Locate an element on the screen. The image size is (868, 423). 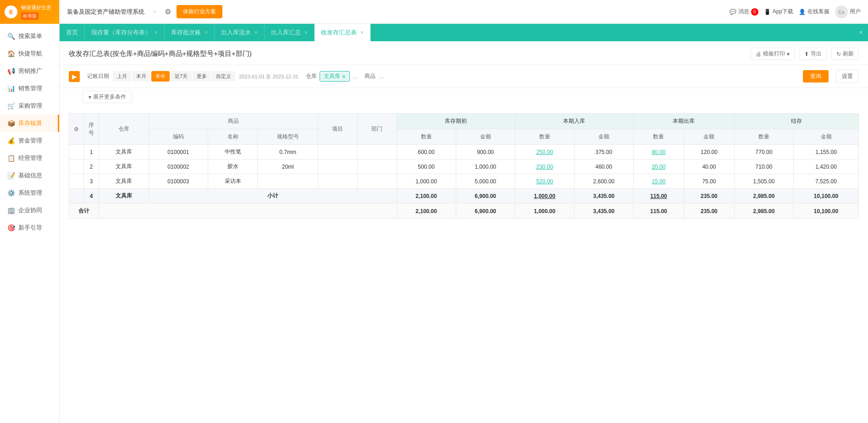
sidebar: 6 畅捷通好生意 标准版 🔍 搜索菜单 🏠 快捷导航 📢 营销推广 📊 销售管理… is located at coordinates (30, 212).